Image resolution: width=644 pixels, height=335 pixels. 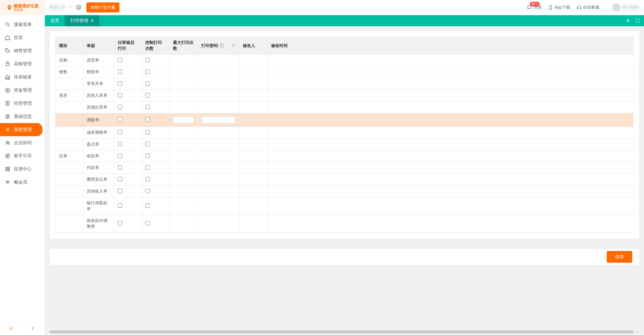 What do you see at coordinates (61, 8) in the screenshot?
I see `org-selector: 某某公司 ﹀` at bounding box center [61, 8].